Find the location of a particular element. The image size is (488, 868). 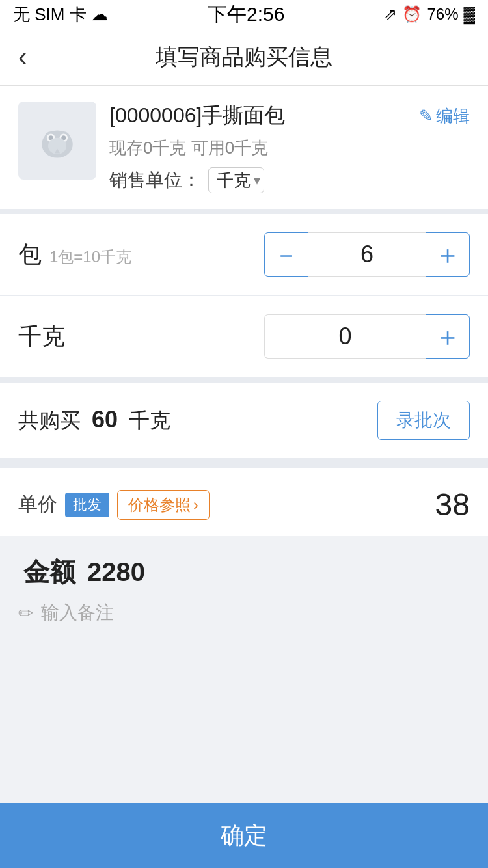

package-label: 包 is located at coordinates (30, 255).